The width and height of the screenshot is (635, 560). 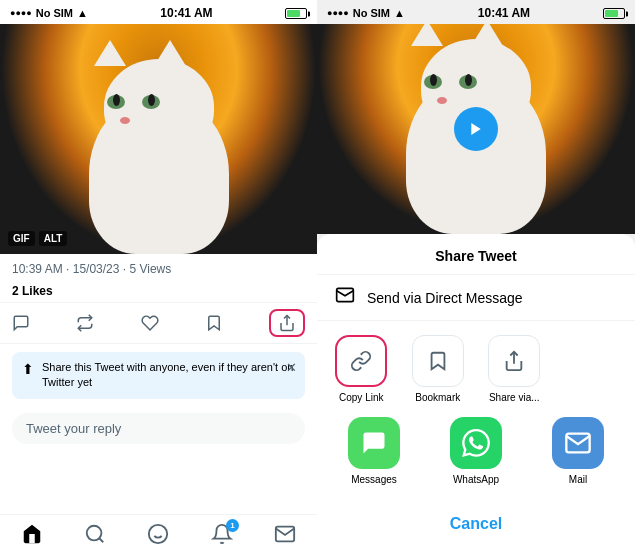 I want to click on time-left: 10:41 AM, so click(x=186, y=13).